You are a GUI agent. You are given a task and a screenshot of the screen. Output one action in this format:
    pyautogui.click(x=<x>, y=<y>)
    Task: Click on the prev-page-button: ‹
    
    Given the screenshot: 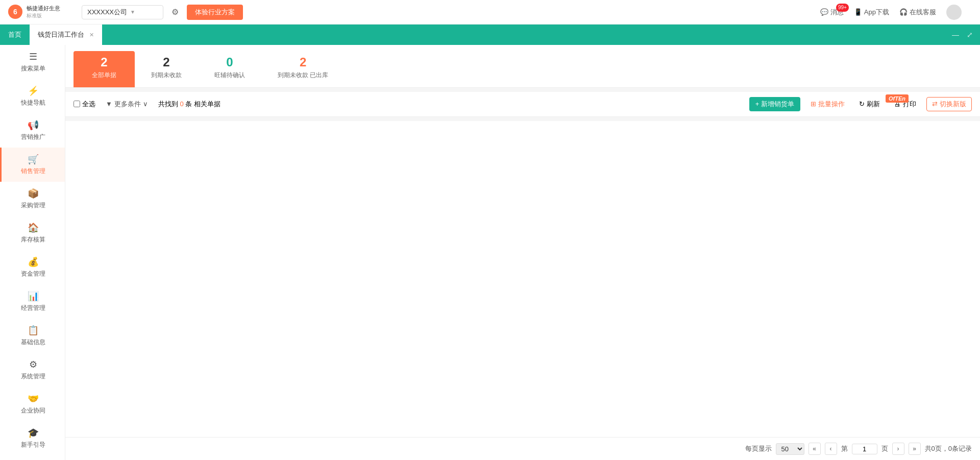 What is the action you would take?
    pyautogui.click(x=831, y=449)
    